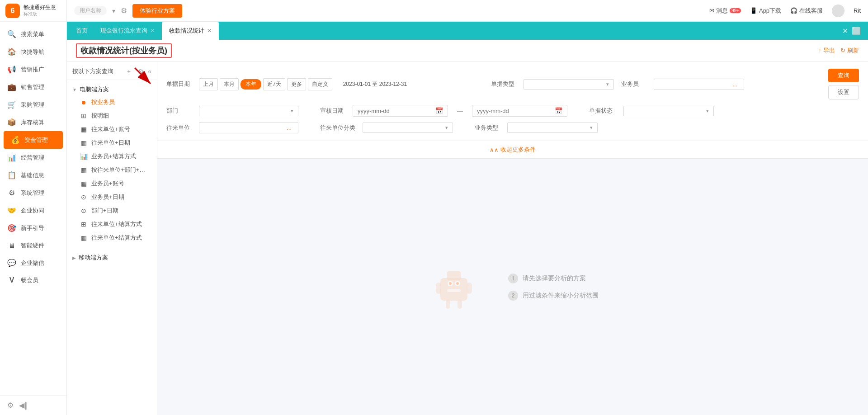  I want to click on tab-close-all-icon: ✕, so click(845, 31).